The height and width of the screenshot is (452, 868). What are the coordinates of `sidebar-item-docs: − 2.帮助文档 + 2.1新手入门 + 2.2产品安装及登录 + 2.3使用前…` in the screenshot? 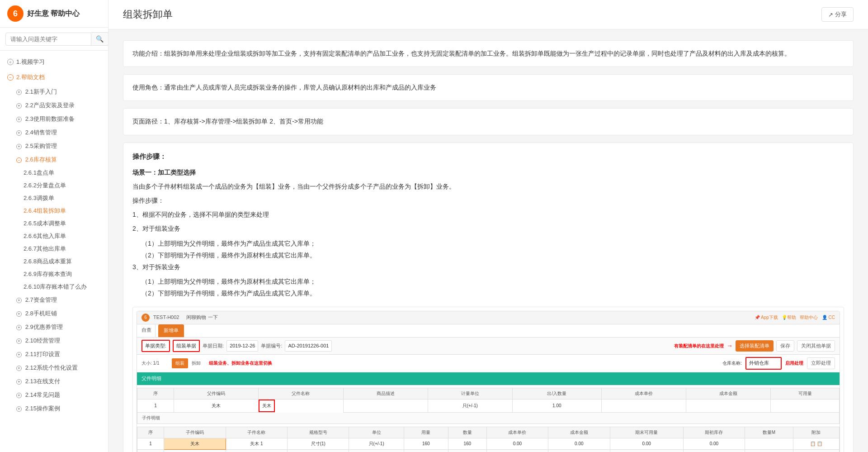 It's located at (54, 243).